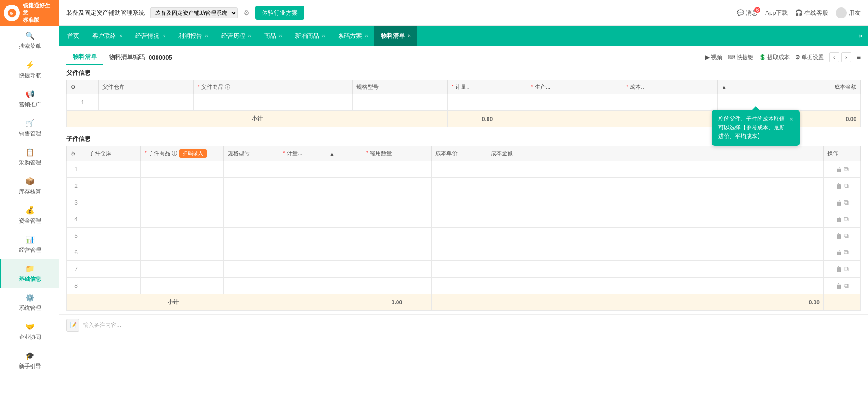  What do you see at coordinates (182, 186) in the screenshot?
I see `child-row-2-goods` at bounding box center [182, 186].